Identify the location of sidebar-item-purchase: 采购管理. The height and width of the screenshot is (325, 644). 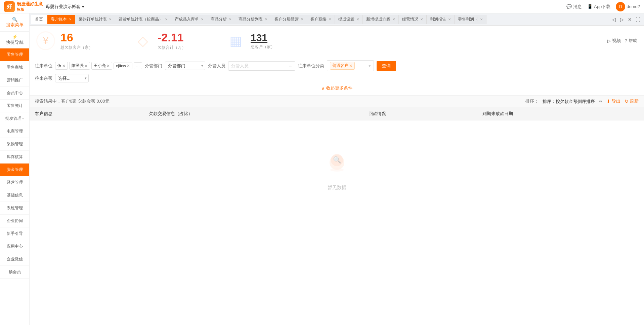
(15, 144).